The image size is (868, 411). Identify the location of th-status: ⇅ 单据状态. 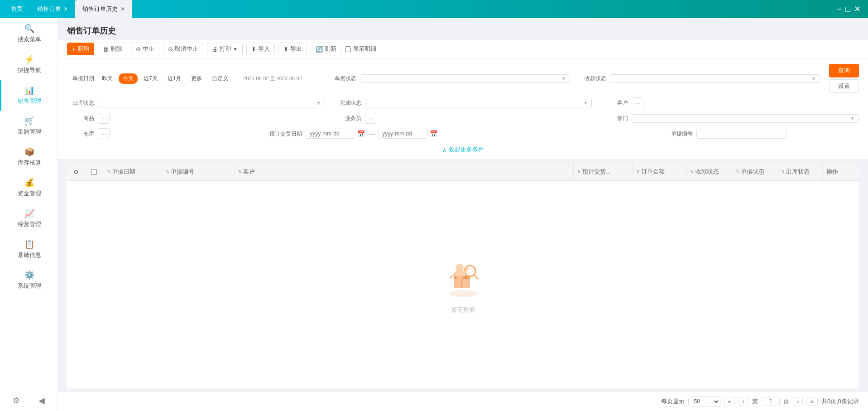
(755, 172).